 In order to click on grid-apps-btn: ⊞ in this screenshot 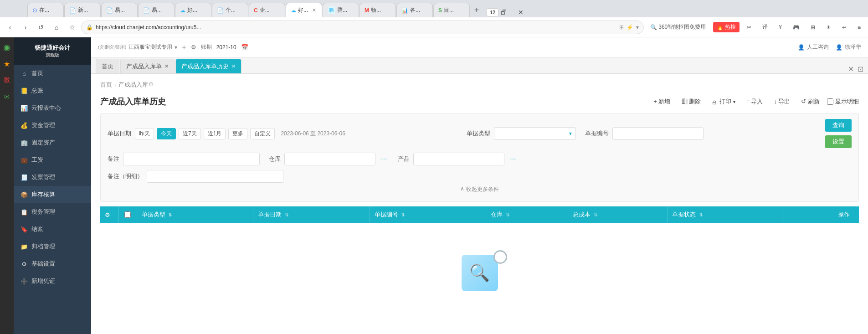, I will do `click(813, 27)`.